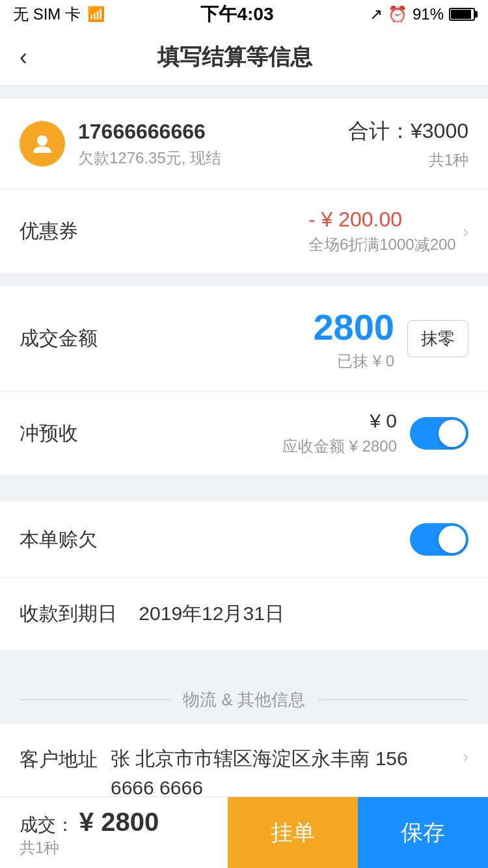 The image size is (488, 868). Describe the element at coordinates (466, 232) in the screenshot. I see `coupon-chevron-icon: ›` at that location.